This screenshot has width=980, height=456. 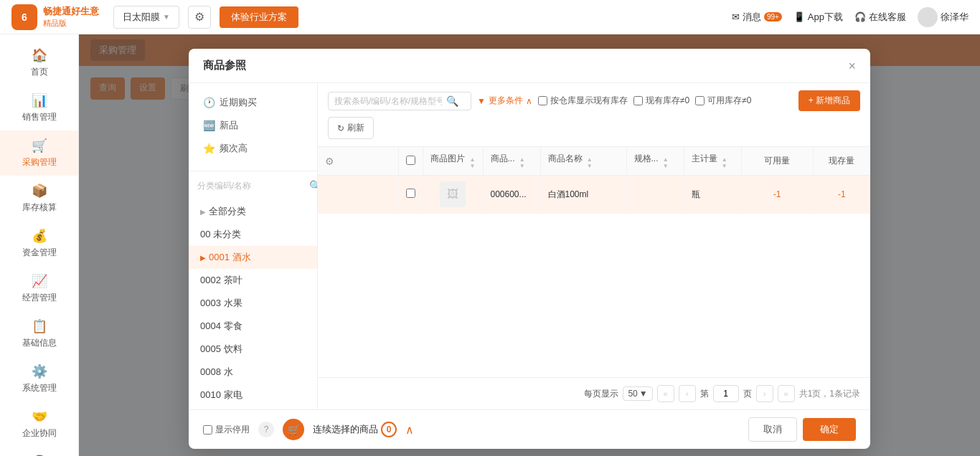 What do you see at coordinates (644, 394) in the screenshot?
I see `chevron-down-icon: ▼` at bounding box center [644, 394].